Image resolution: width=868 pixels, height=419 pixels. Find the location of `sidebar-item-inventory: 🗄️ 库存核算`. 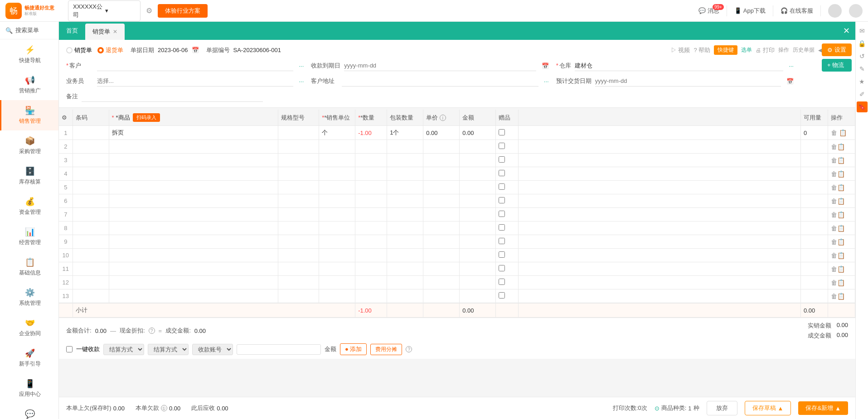

sidebar-item-inventory: 🗄️ 库存核算 is located at coordinates (29, 176).